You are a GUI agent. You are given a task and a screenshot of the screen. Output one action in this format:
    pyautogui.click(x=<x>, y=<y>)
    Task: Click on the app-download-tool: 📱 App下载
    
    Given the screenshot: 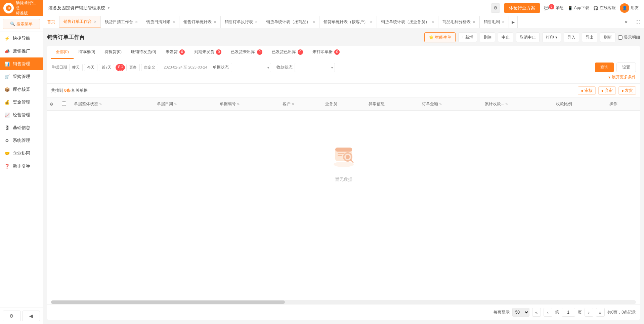 What is the action you would take?
    pyautogui.click(x=578, y=8)
    